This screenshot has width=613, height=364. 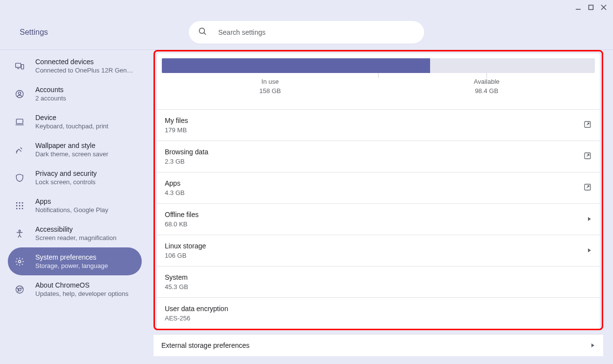 I want to click on window-close-button, so click(x=604, y=7).